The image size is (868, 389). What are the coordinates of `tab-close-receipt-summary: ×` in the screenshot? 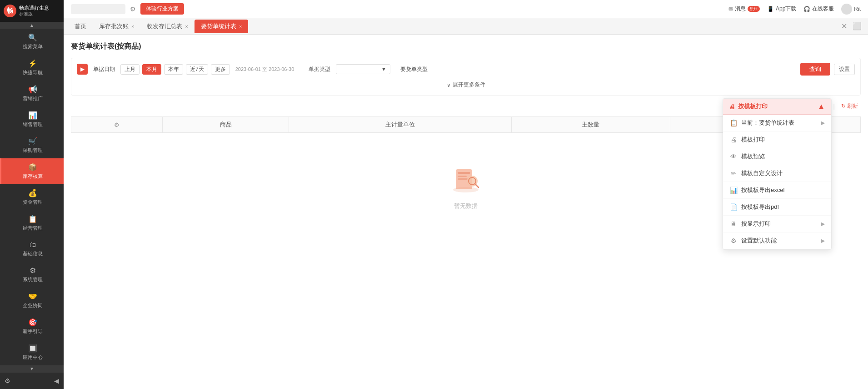 It's located at (186, 26).